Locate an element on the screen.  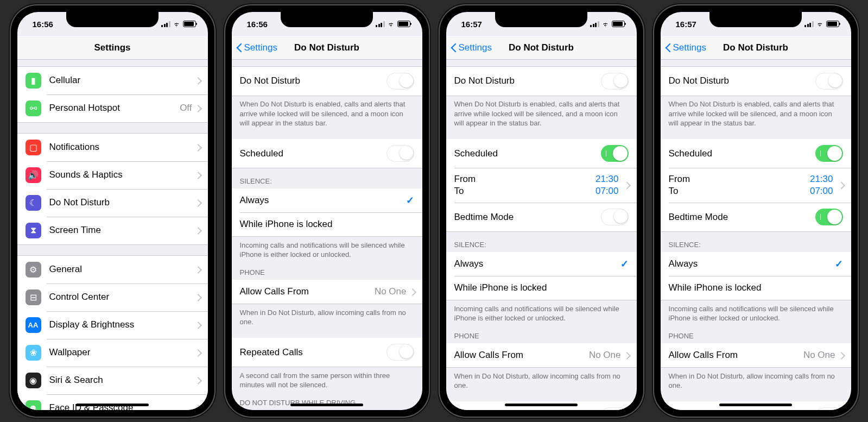
settings-cell: ☾Do Not Disturb is located at coordinates (113, 203).